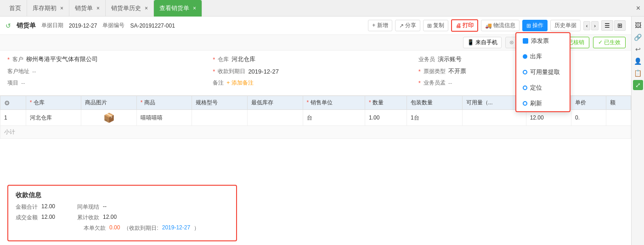 The height and width of the screenshot is (245, 644). What do you see at coordinates (175, 8) in the screenshot?
I see `tab-view-sales-label: 查看销货单` at bounding box center [175, 8].